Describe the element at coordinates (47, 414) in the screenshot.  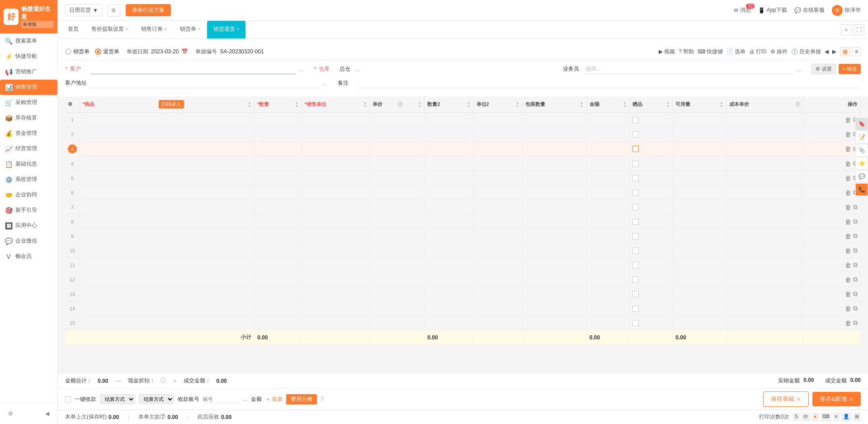
I see `collapse-icon: ◀` at that location.